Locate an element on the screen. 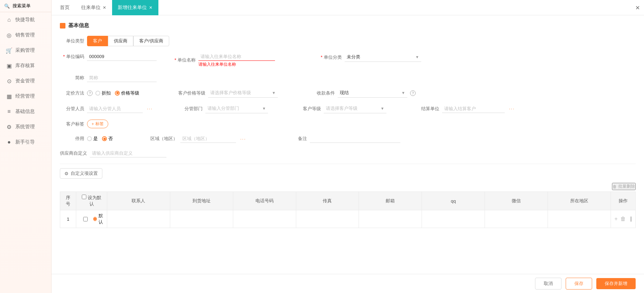 The height and width of the screenshot is (293, 644). disable-radio-group: 是 否 is located at coordinates (100, 139).